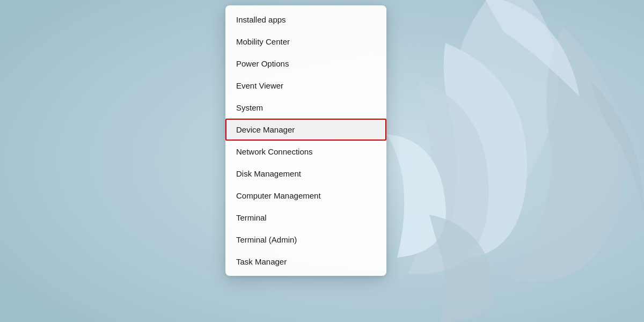 This screenshot has width=644, height=322. Describe the element at coordinates (279, 195) in the screenshot. I see `menu-item-label-computer-management: Computer Management` at that location.